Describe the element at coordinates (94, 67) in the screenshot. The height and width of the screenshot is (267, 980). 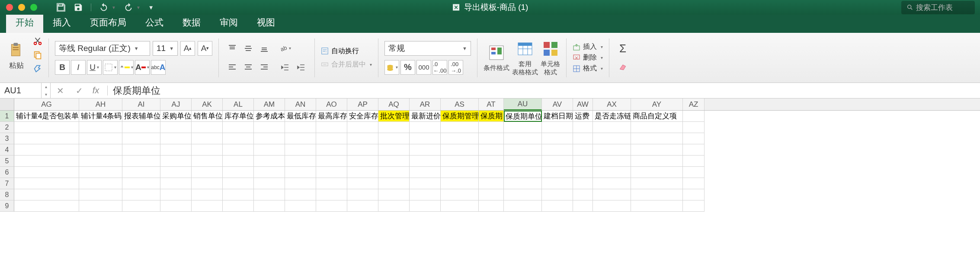
I see `underline-button: U▾` at that location.